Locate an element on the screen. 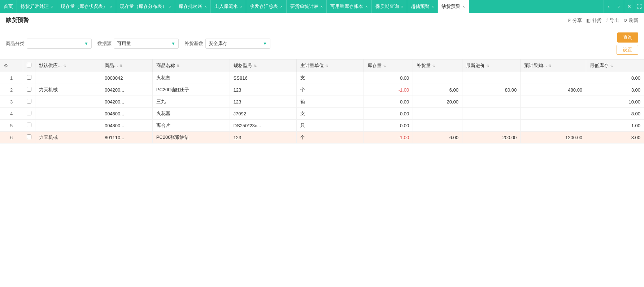 The width and height of the screenshot is (644, 287). cell-unit: 个 is located at coordinates (330, 90).